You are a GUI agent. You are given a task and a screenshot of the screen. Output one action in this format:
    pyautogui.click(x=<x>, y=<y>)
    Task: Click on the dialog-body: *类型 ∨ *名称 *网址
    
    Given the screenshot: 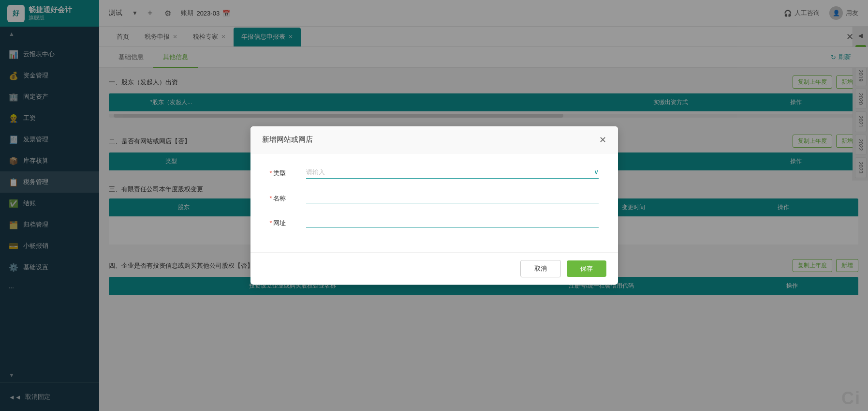 What is the action you would take?
    pyautogui.click(x=434, y=203)
    